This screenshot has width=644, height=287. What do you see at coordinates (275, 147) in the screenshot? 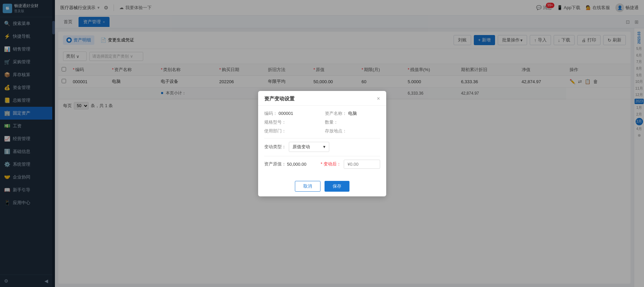
I see `modal-change-type-label: 变动类型：` at bounding box center [275, 147].